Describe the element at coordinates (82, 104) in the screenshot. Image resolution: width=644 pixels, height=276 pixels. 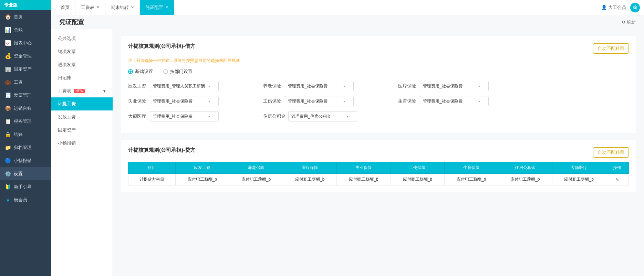
I see `left-nav-accrual-payroll: 计提工资` at that location.